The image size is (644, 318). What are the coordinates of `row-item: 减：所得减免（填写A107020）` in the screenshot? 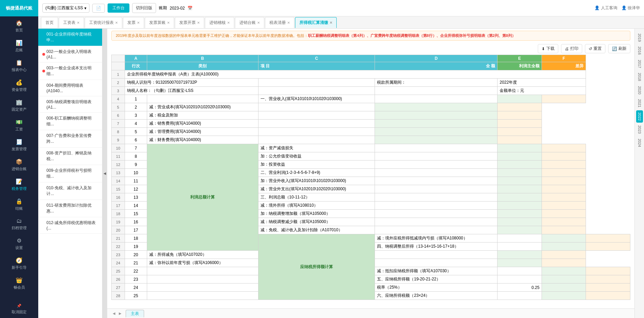 It's located at (202, 255).